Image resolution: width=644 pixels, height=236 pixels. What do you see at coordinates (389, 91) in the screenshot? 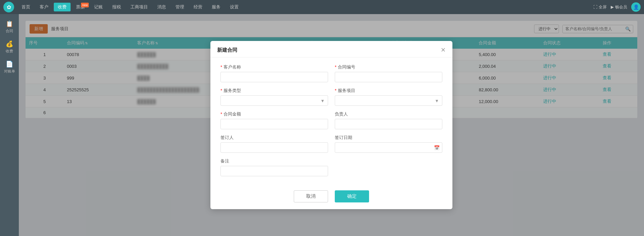
I see `service-item-field-label: 服务项目` at bounding box center [389, 91].